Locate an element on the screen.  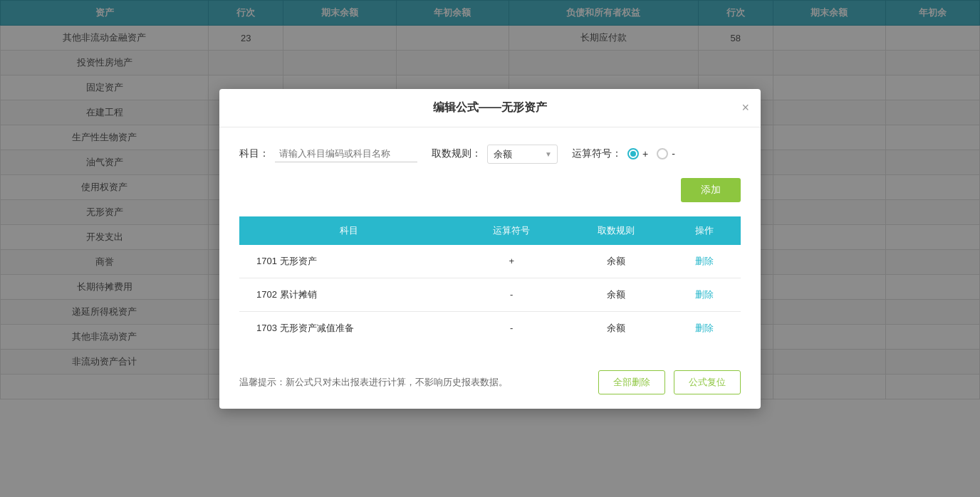
modal-footer: 温馨提示：新公式只对未出报表进行计算，不影响历史报表数据。 全部删除 公式复位 is located at coordinates (490, 384).